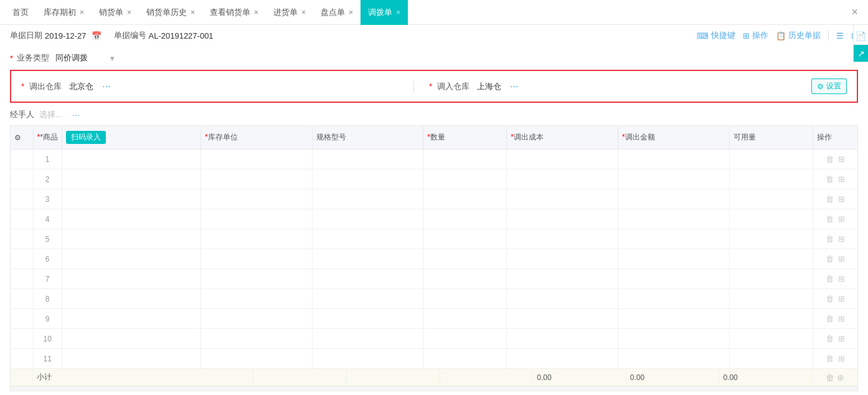  What do you see at coordinates (514, 87) in the screenshot?
I see `transfer-in-dots: ···` at bounding box center [514, 87].